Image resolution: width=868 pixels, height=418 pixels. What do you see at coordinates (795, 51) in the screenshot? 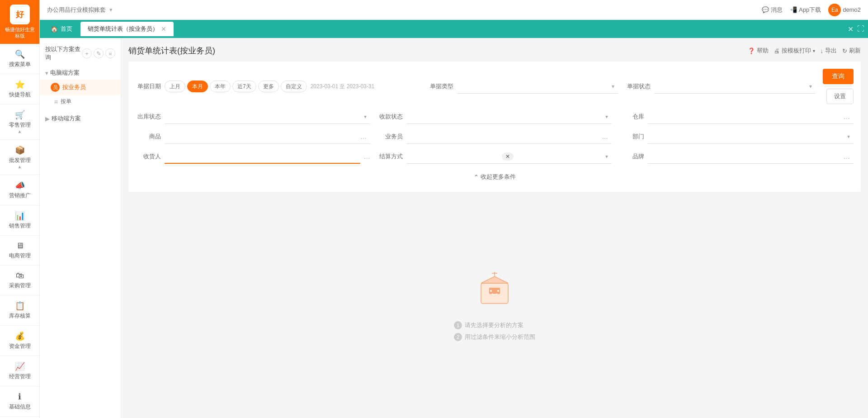
I see `template-print-button: 🖨 按模板打印 ▾` at bounding box center [795, 51].